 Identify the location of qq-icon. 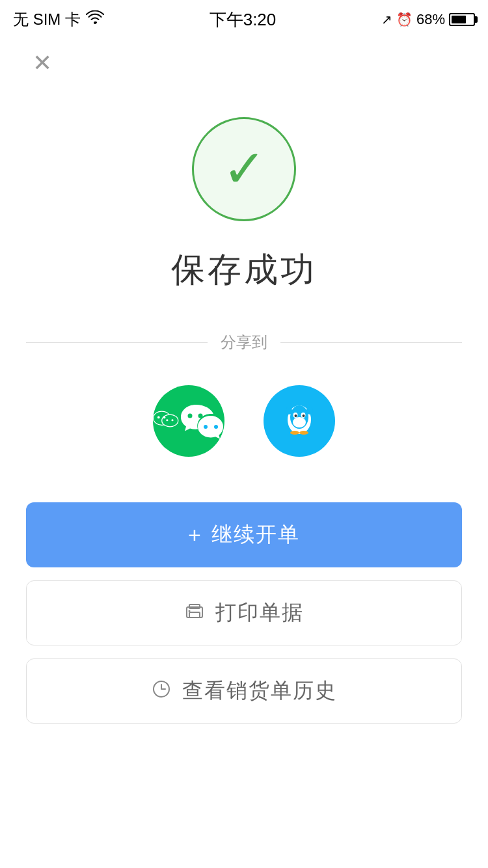
(299, 421).